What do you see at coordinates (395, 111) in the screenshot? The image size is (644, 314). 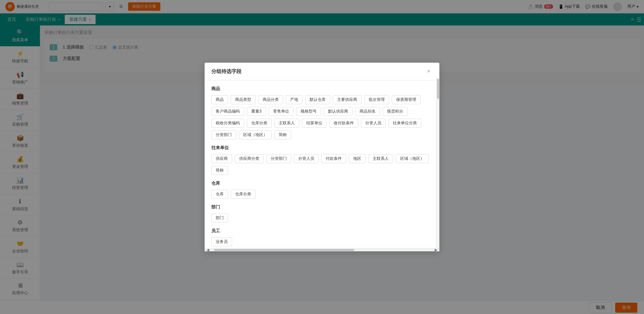 I see `field-pick-points: 拣货积分` at bounding box center [395, 111].